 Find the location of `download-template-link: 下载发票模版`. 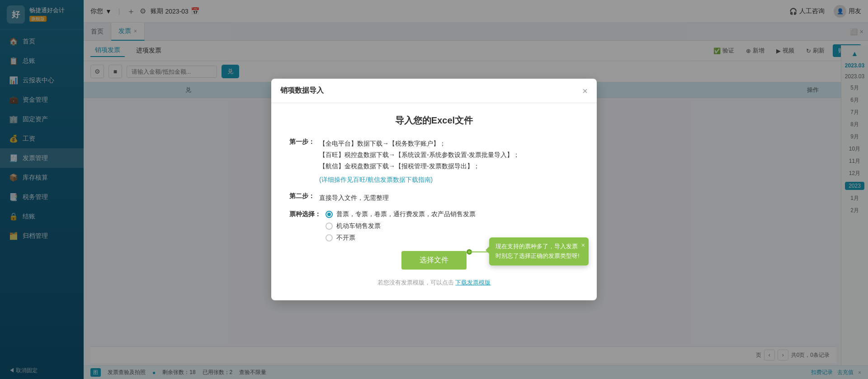

download-template-link: 下载发票模版 is located at coordinates (473, 282).